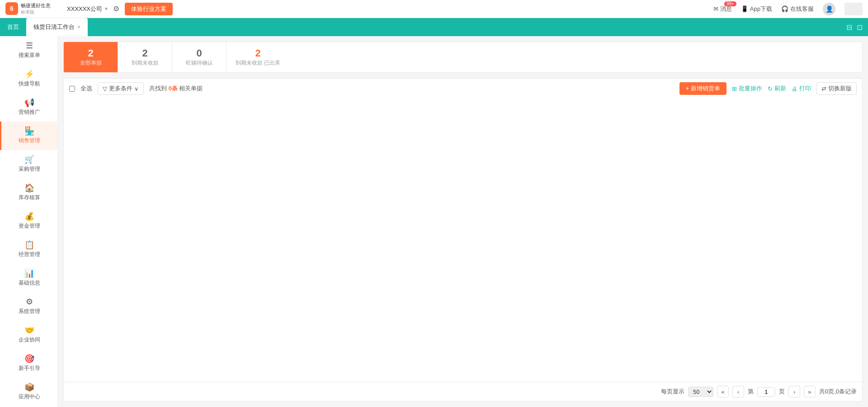 The image size is (868, 407). What do you see at coordinates (13, 27) in the screenshot?
I see `tab-home: 首页` at bounding box center [13, 27].